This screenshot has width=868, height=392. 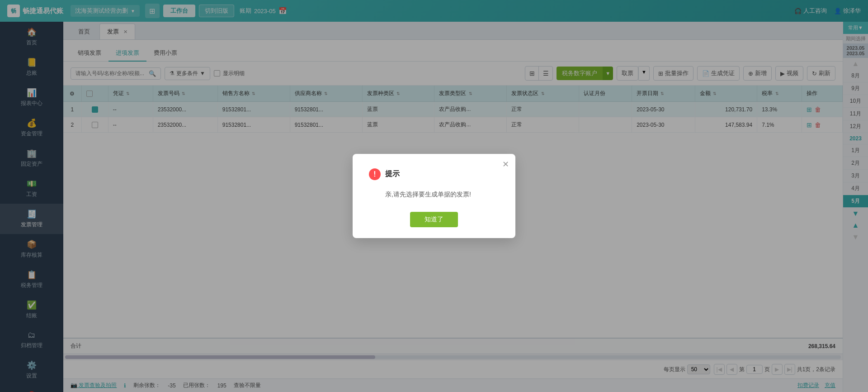 What do you see at coordinates (434, 174) in the screenshot?
I see `modal-title-row: ! 提示` at bounding box center [434, 174].